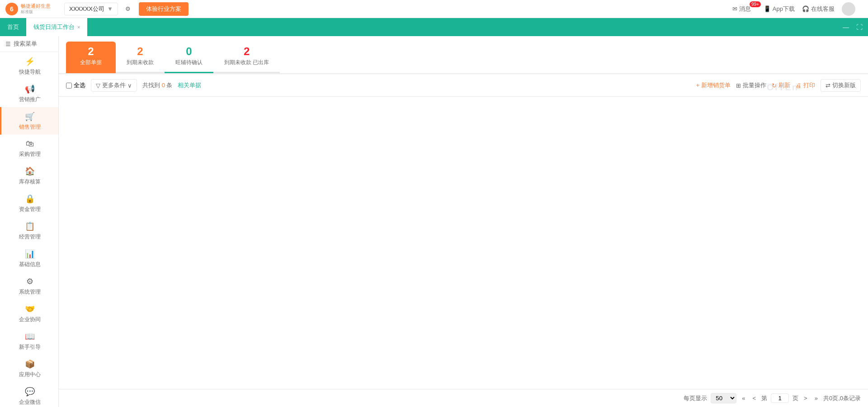 The width and height of the screenshot is (868, 407). I want to click on refresh-button: ↻ 刷新, so click(781, 85).